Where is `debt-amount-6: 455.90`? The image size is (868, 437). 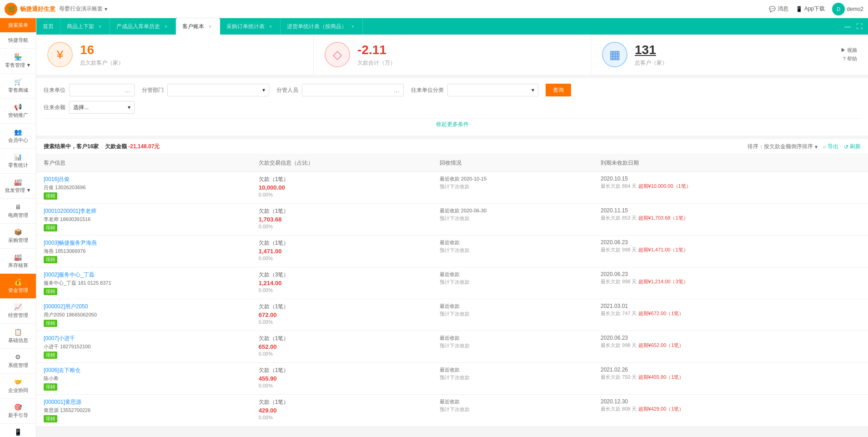
debt-amount-6: 455.90 is located at coordinates (342, 378).